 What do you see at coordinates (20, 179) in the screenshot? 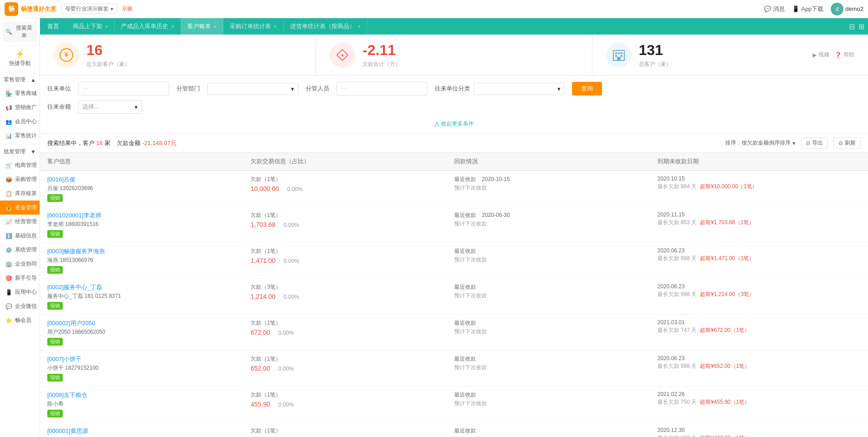
I see `sidebar-item-purchase-mgmt: 📦 采购管理` at bounding box center [20, 179].